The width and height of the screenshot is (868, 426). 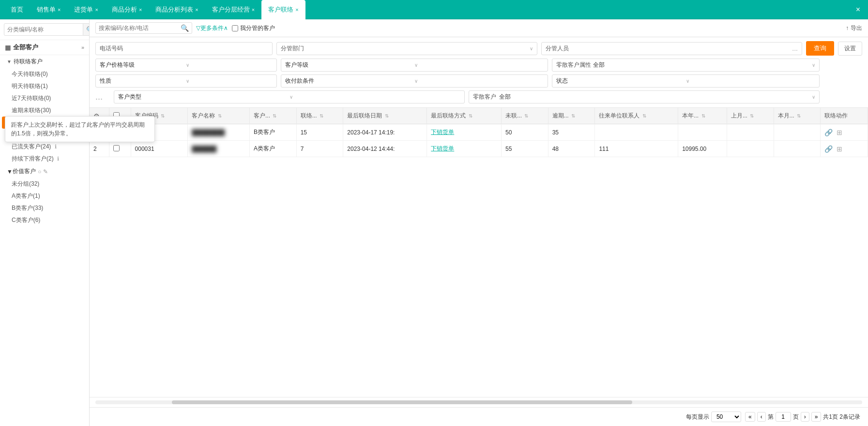 What do you see at coordinates (571, 149) in the screenshot?
I see `row2-overdue: 48` at bounding box center [571, 149].